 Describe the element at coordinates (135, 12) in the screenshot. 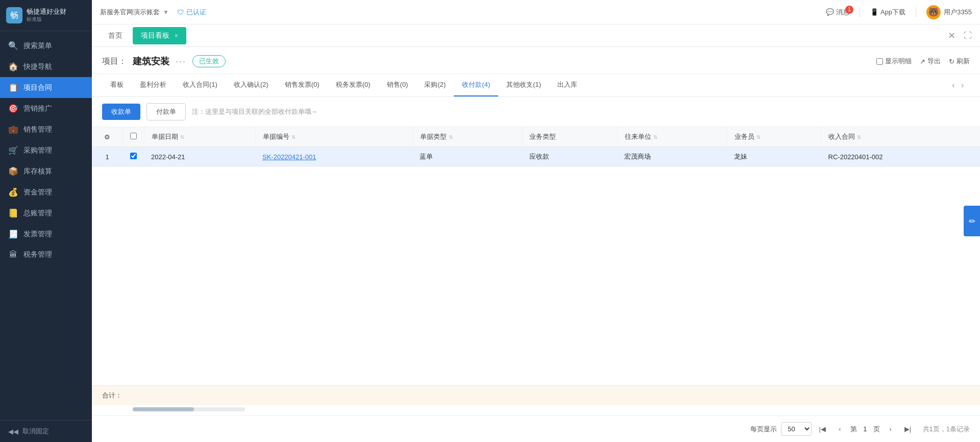

I see `topbar-project: 新服务官网演示账套 ▼` at that location.